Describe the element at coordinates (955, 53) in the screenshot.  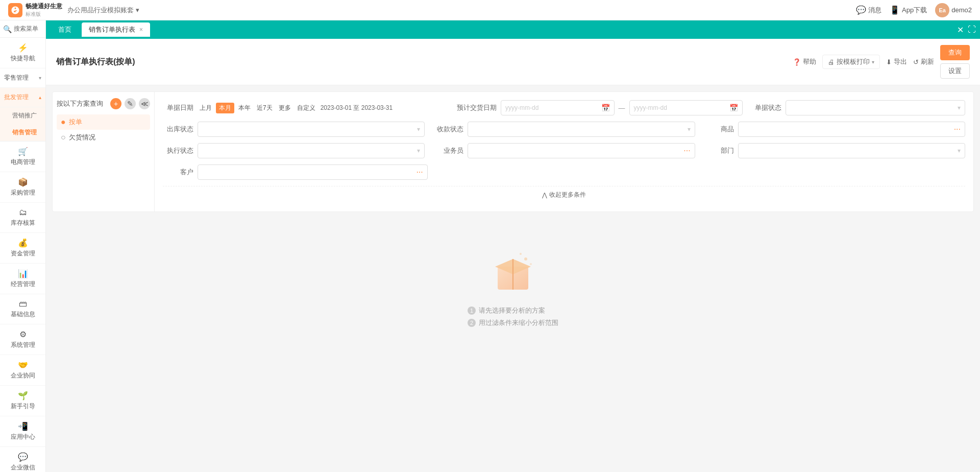
I see `query-btn: 查询` at that location.